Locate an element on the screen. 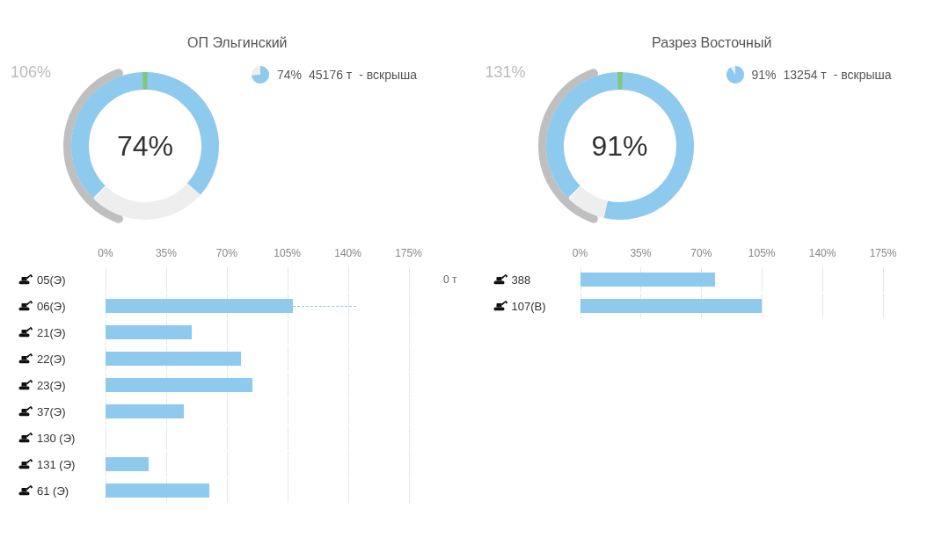  bar-row: 21(Э) is located at coordinates (237, 332).